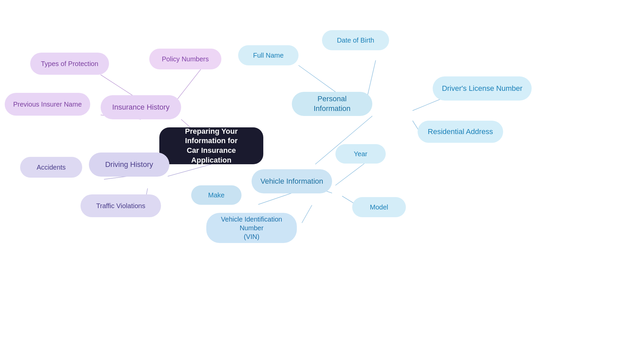 The image size is (644, 363). What do you see at coordinates (211, 146) in the screenshot?
I see `center-label: Preparing Your Information for Car Insur…` at bounding box center [211, 146].